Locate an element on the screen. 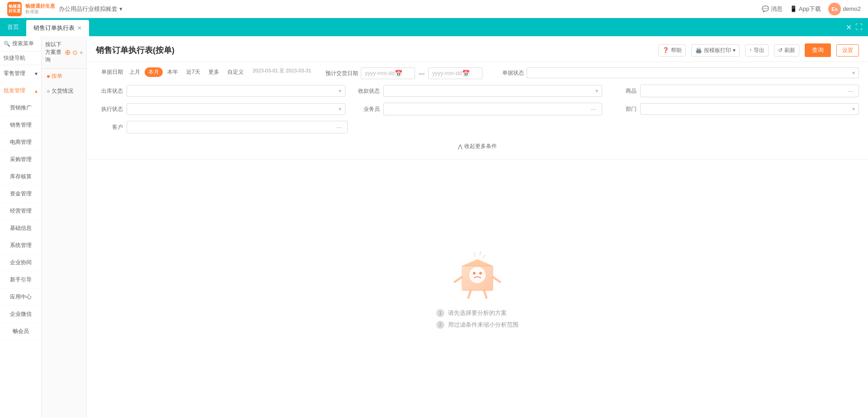 The image size is (868, 418). exec-status-select: ▾ is located at coordinates (236, 109).